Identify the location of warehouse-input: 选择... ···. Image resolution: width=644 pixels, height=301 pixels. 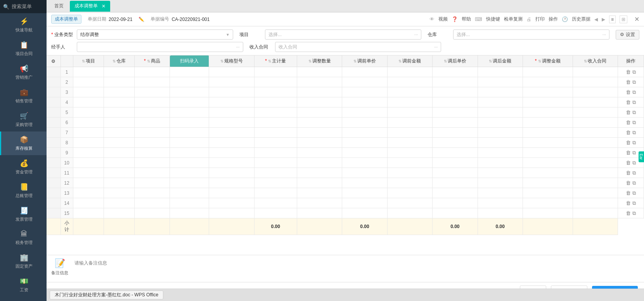
(531, 35).